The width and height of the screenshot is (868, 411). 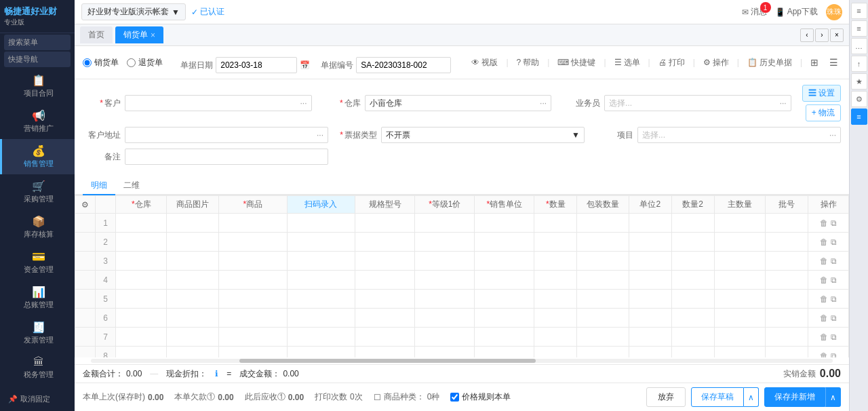 What do you see at coordinates (834, 62) in the screenshot?
I see `view-list-button: ☰` at bounding box center [834, 62].